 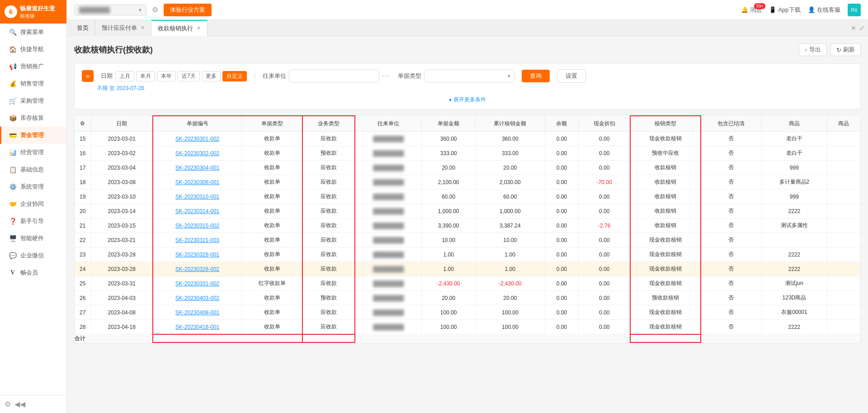 I want to click on cell-date: 2023-03-14, so click(x=122, y=211).